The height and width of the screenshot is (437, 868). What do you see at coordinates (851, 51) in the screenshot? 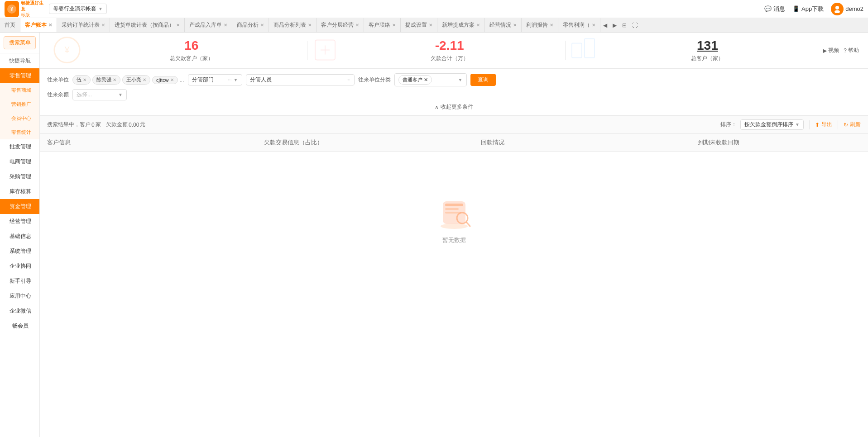
I see `help-btn: ? 帮助` at bounding box center [851, 51].